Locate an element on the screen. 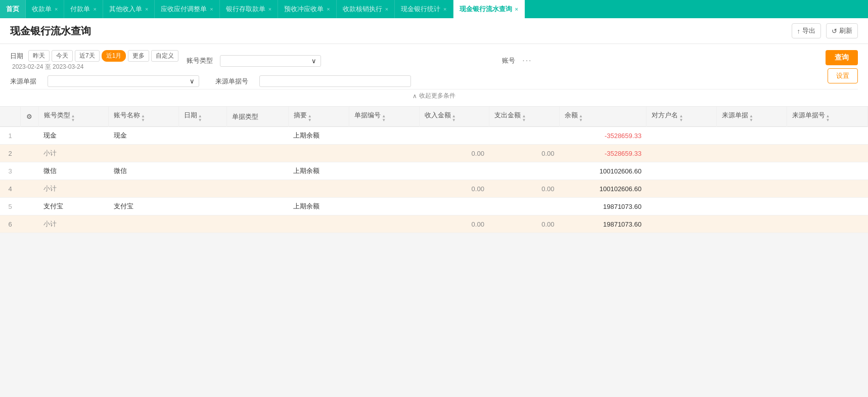  table-column-header: 余额▲▼ is located at coordinates (603, 117).